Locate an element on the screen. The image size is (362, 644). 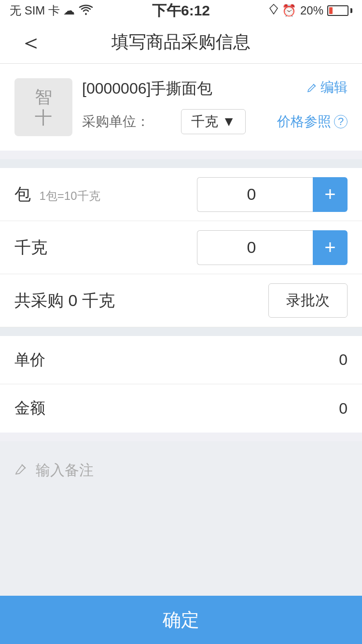
product-image: 智 十 is located at coordinates (43, 107).